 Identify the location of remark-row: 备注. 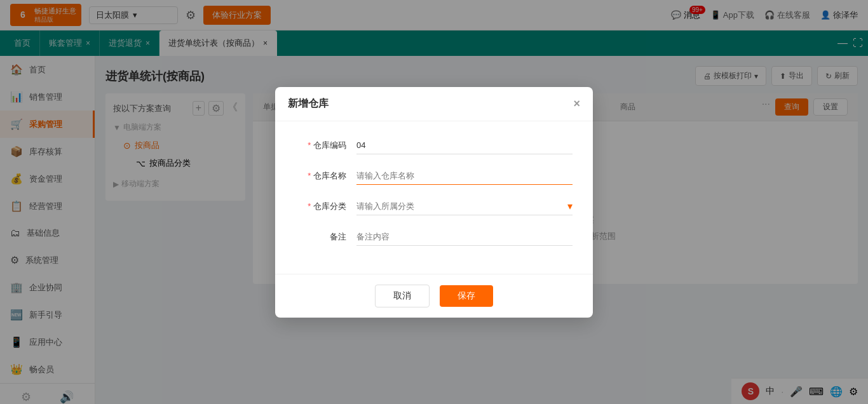
(434, 237).